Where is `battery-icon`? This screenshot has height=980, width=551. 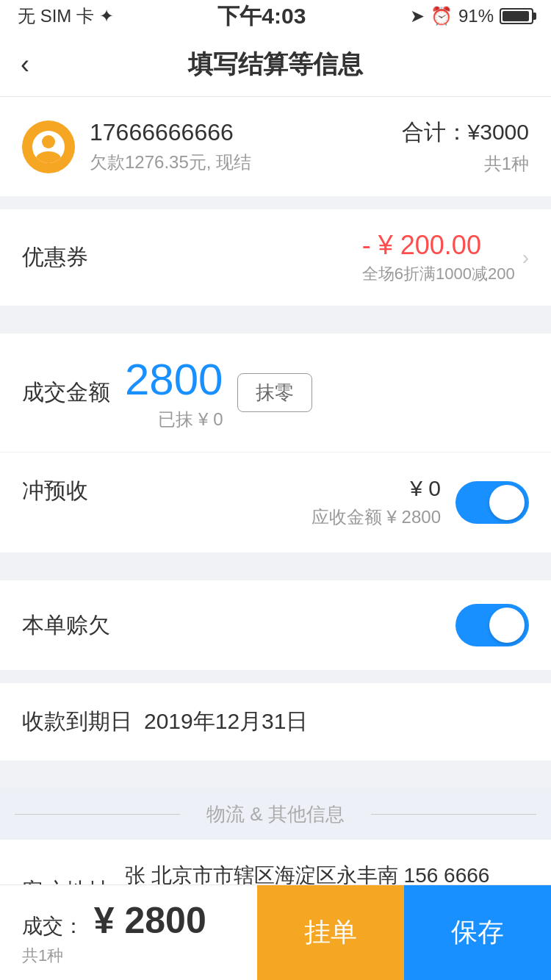
battery-icon is located at coordinates (516, 16).